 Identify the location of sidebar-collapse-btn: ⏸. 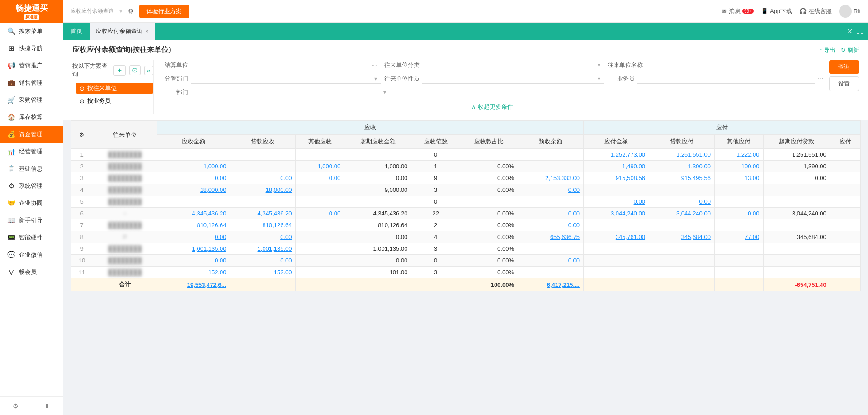
(47, 406).